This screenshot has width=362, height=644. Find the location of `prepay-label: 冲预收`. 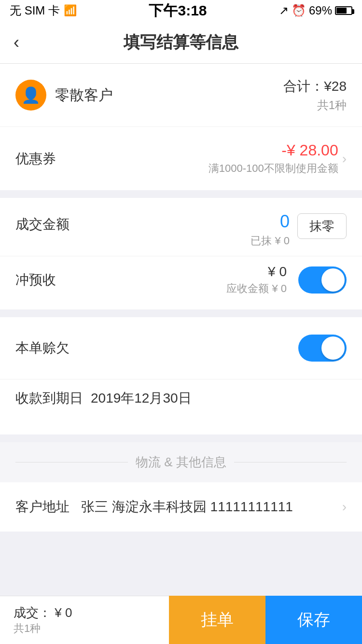

prepay-label: 冲预收 is located at coordinates (36, 280).